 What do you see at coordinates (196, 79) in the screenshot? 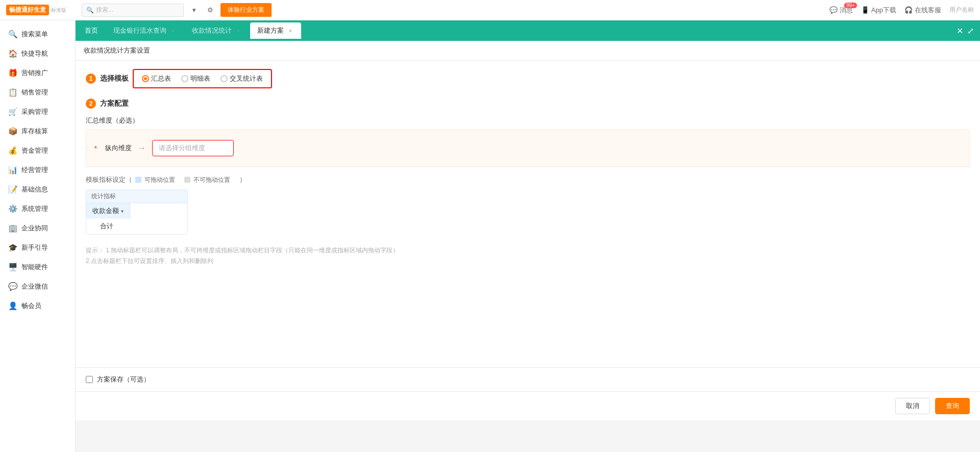
I see `radio-detail: 明细表` at bounding box center [196, 79].